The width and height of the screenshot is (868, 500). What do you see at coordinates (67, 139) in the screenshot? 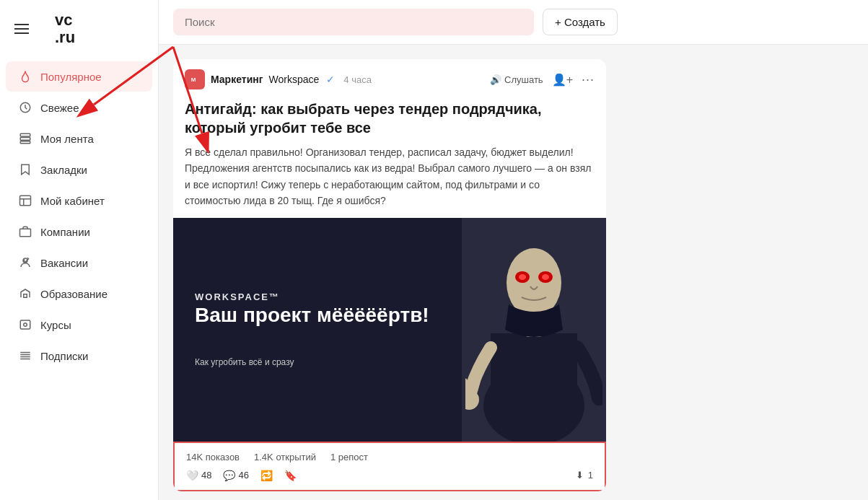
I see `sidebar-item-label: Моя лента` at bounding box center [67, 139].